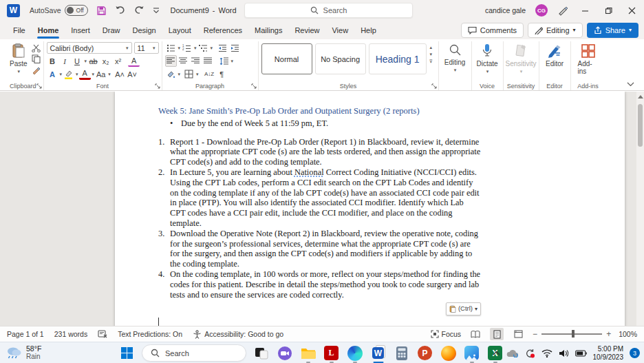  What do you see at coordinates (59, 10) in the screenshot?
I see `autosave-toggle: AutoSave Off` at bounding box center [59, 10].